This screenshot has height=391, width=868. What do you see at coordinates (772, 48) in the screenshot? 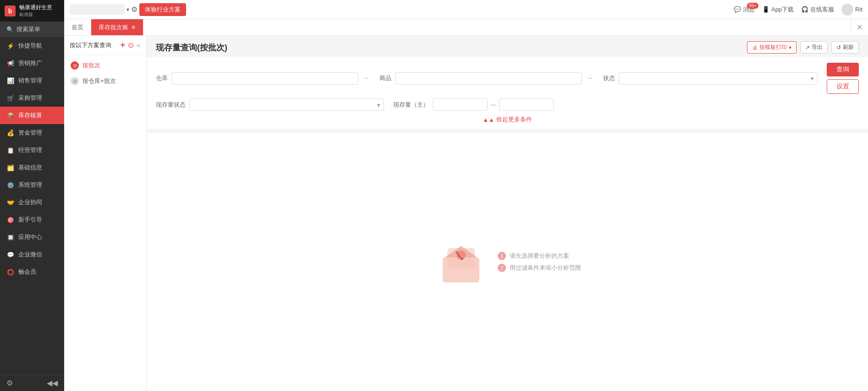
I see `print-button: 🖨 按模板打印 ▾` at bounding box center [772, 48].